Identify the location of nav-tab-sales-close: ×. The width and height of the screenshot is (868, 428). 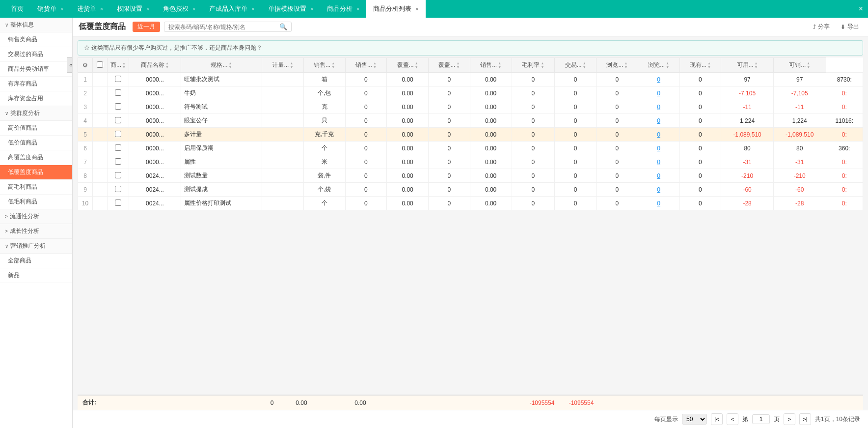
(62, 9).